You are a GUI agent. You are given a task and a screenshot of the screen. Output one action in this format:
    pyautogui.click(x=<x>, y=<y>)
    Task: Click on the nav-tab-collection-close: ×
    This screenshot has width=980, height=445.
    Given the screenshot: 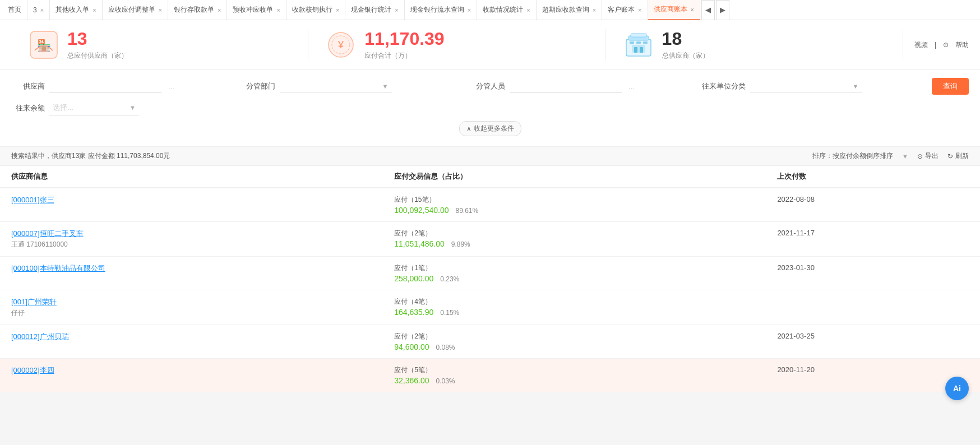 What is the action you would take?
    pyautogui.click(x=338, y=10)
    